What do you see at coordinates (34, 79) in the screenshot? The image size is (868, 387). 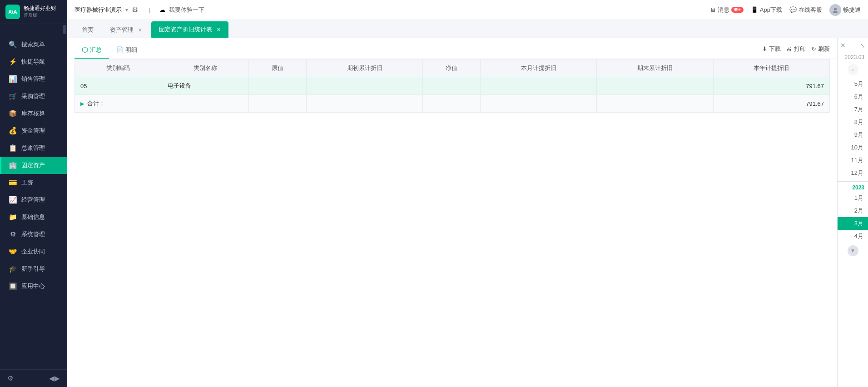 I see `sidebar-item-sales: 📊 销售管理` at bounding box center [34, 79].